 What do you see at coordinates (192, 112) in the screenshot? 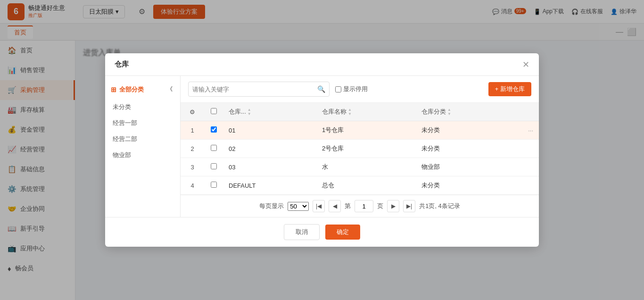
I see `table-header-gear: ⚙` at bounding box center [192, 112].